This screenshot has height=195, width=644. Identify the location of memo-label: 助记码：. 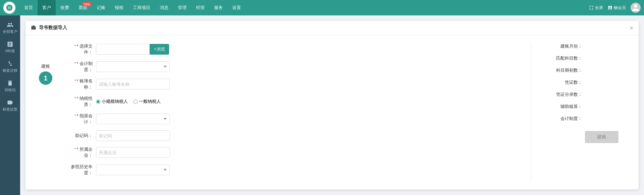
(81, 136).